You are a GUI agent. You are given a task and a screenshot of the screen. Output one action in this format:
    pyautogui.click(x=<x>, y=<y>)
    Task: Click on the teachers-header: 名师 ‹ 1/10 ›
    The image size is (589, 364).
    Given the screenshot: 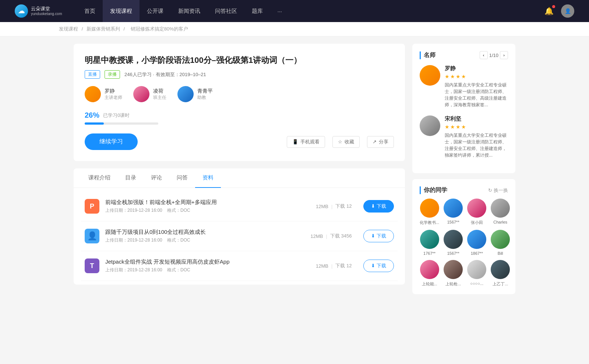 What is the action you would take?
    pyautogui.click(x=464, y=55)
    